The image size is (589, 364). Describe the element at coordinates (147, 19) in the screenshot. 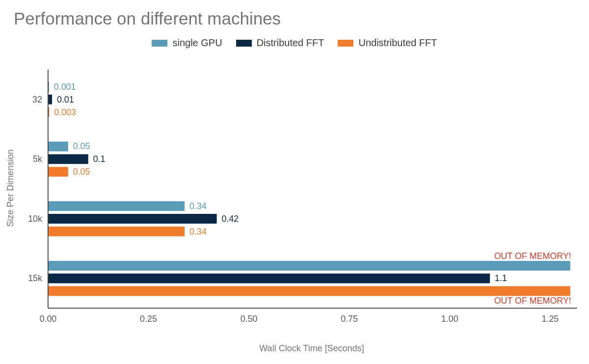

I see `chart-title: Performance on different machines` at that location.